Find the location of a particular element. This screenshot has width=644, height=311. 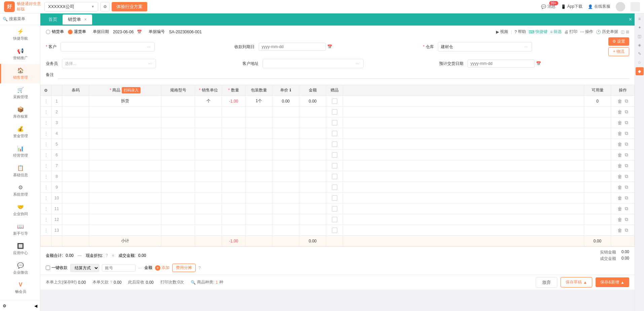

expected-calendar-icon: 📅 is located at coordinates (539, 64).